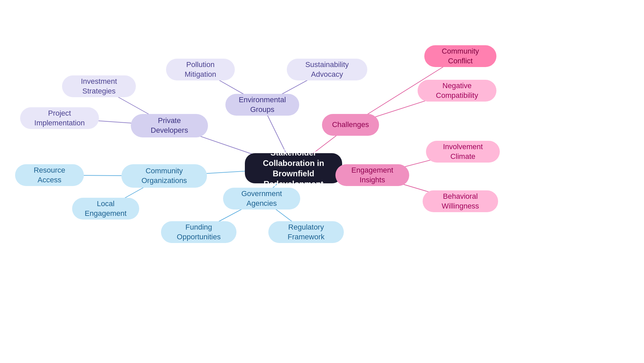 Image resolution: width=644 pixels, height=363 pixels. Describe the element at coordinates (262, 105) in the screenshot. I see `environmental-groups-node: Environmental Groups` at that location.